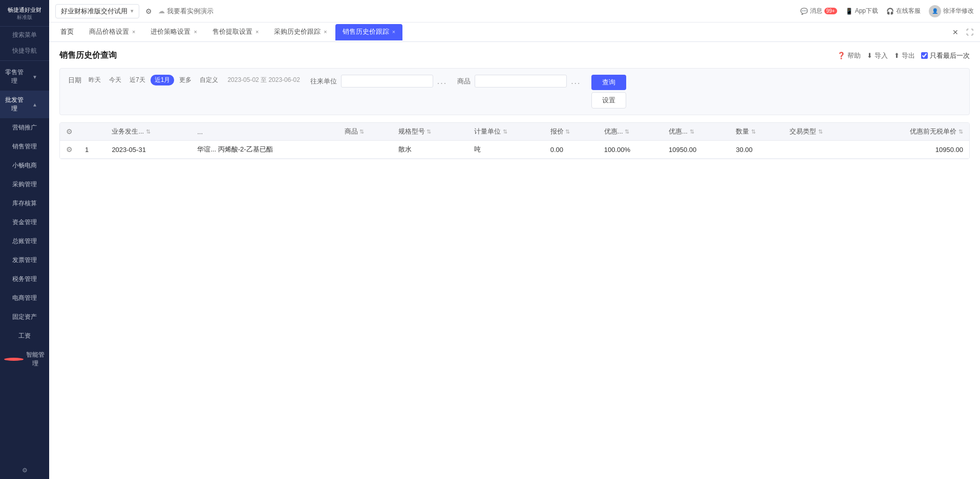  What do you see at coordinates (945, 56) in the screenshot?
I see `only-last-checkbox-label: 只看最后一次` at bounding box center [945, 56].